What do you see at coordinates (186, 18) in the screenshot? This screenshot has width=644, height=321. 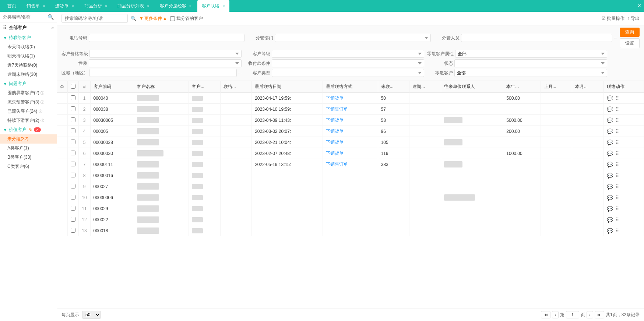 I see `my-customers-checkbox: 我分管的客户` at bounding box center [186, 18].